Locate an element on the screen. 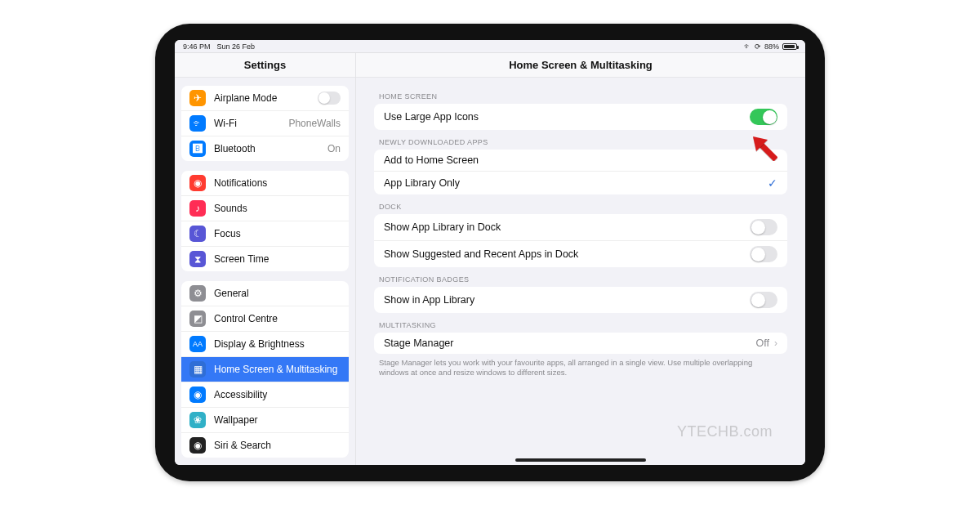 This screenshot has height=505, width=980. row-label: Show Suggested and Recent Apps in Dock is located at coordinates (567, 254).